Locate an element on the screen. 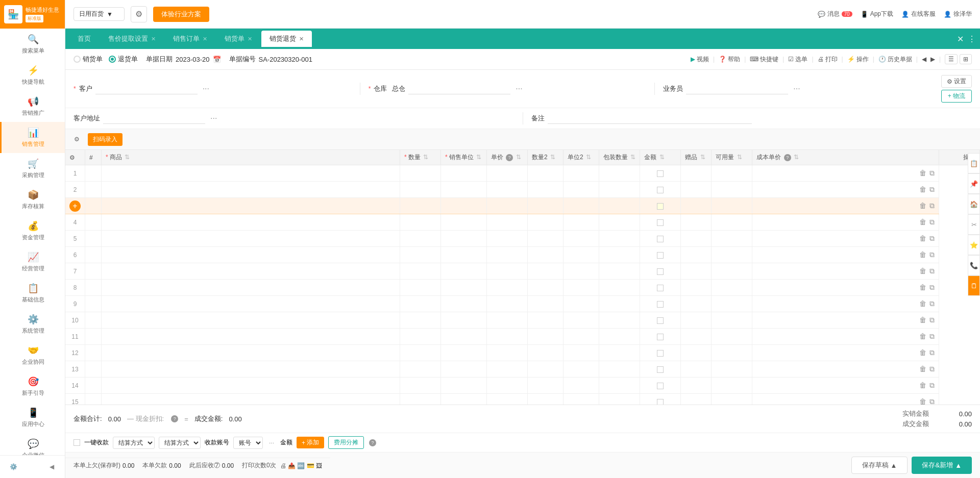 This screenshot has height=478, width=980. copy-row-7-btn: ⧉ is located at coordinates (932, 271).